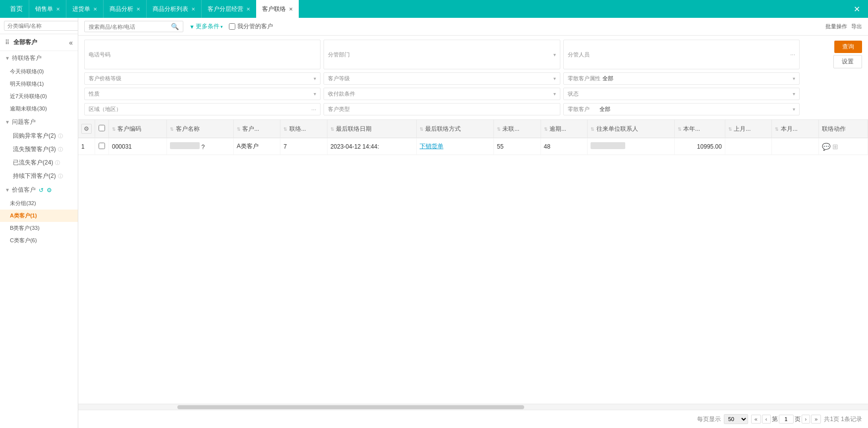 The image size is (868, 428). I want to click on grid-icon: ⠿, so click(7, 43).